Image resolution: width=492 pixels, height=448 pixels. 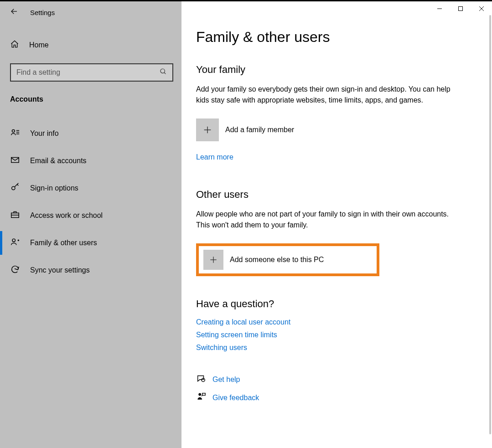 I want to click on add-family-member-label: Add a family member, so click(x=260, y=130).